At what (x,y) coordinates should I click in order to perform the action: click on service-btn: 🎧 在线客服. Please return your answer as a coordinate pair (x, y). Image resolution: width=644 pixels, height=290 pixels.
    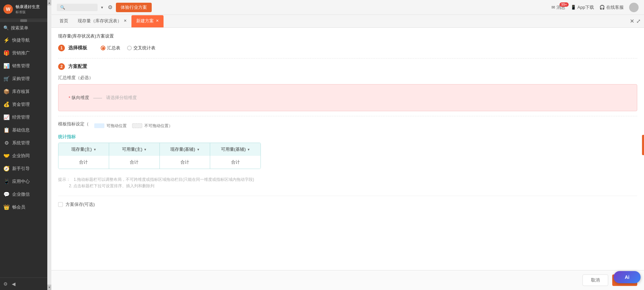
    Looking at the image, I should click on (612, 7).